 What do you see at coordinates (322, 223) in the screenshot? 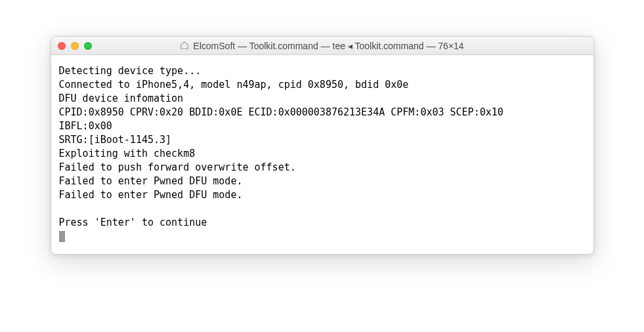
I see `terminal-line: Press 'Enter' to continue` at bounding box center [322, 223].